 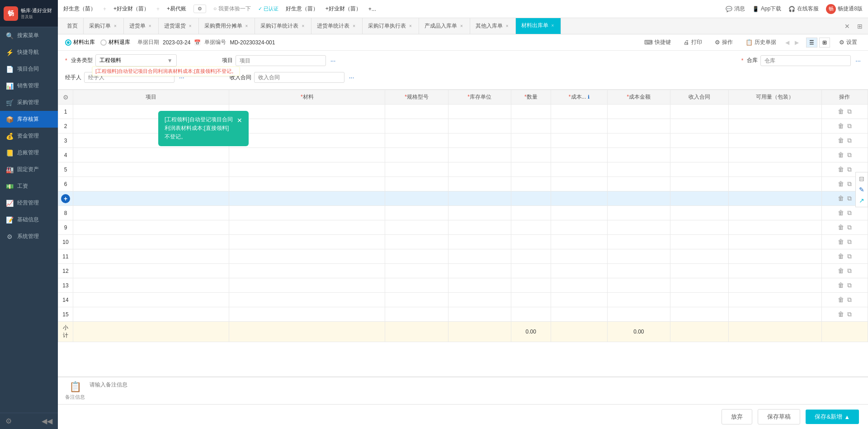 I want to click on sidebar-item-ledger: 📒 总账管理, so click(x=29, y=153).